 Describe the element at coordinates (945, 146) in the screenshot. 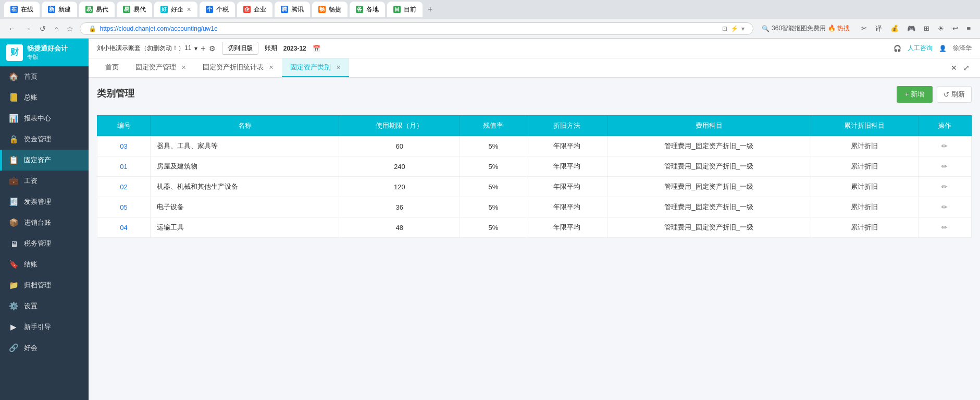

I see `edit-icon-0: ✏` at that location.